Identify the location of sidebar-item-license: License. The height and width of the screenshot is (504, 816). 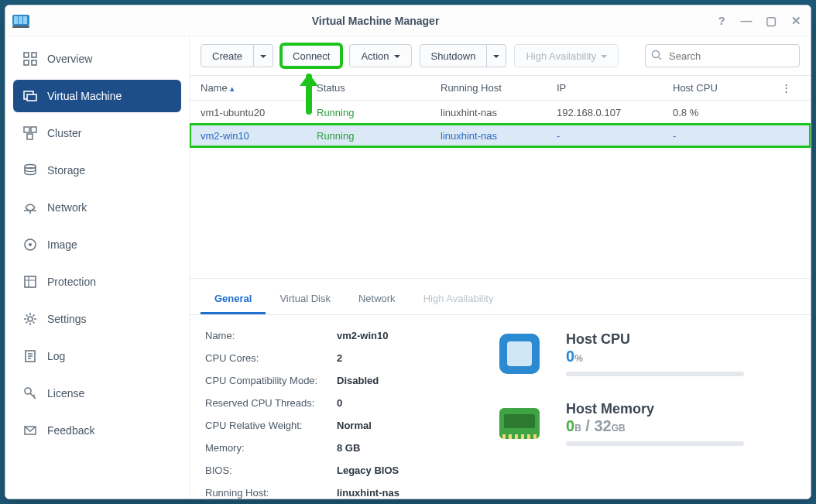
(98, 393).